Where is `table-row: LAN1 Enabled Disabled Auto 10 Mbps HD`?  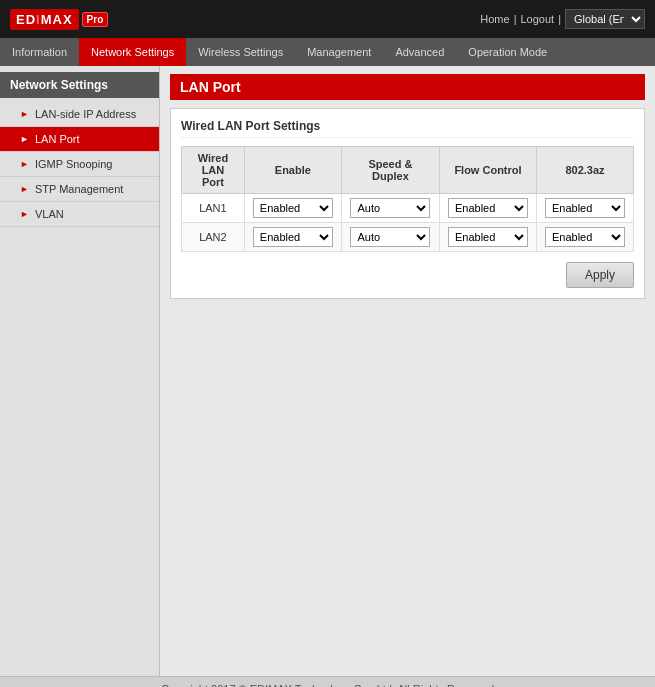
table-row: LAN1 Enabled Disabled Auto 10 Mbps HD is located at coordinates (408, 208).